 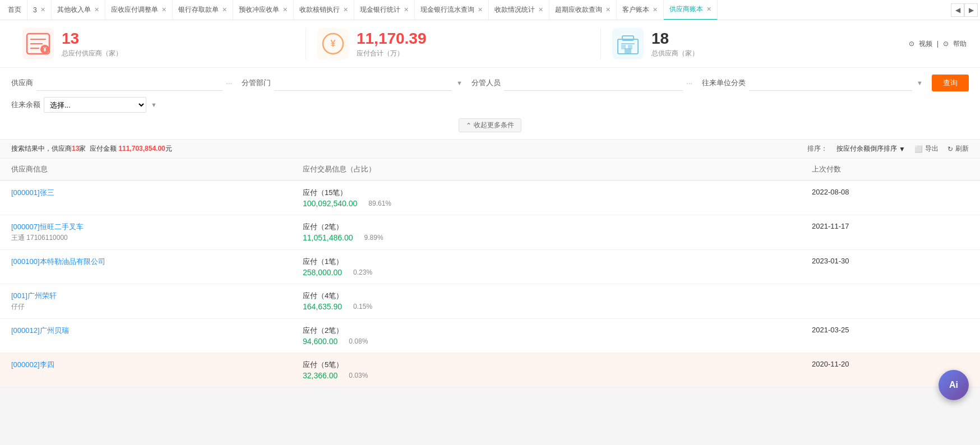 What do you see at coordinates (490, 267) in the screenshot?
I see `table-row: [000100]本特勒油品有限公司 应付（1笔） 258,000.00 0.23…` at bounding box center [490, 267].